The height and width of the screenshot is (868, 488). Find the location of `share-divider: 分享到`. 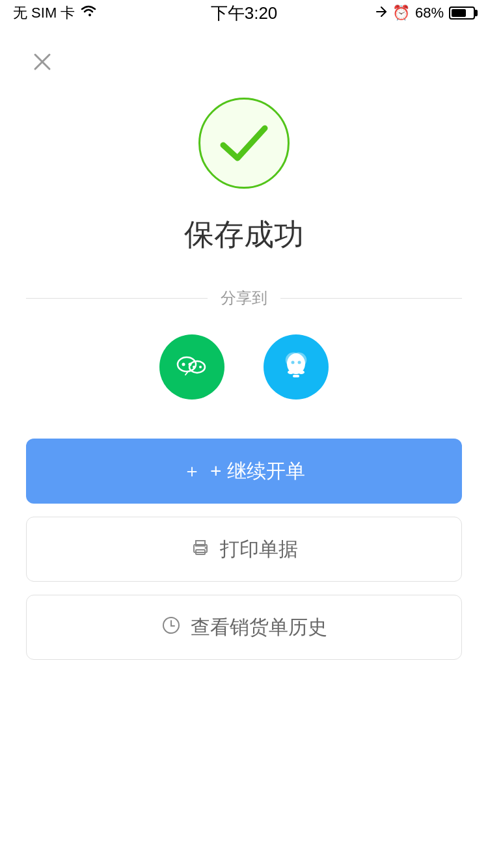

share-divider: 分享到 is located at coordinates (244, 298).